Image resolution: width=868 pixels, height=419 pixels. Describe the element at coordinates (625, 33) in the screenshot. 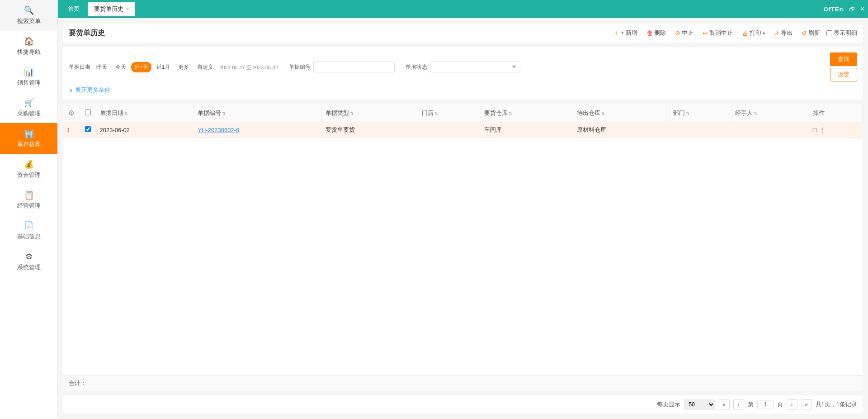

I see `add-button: ＋ + 新增` at that location.